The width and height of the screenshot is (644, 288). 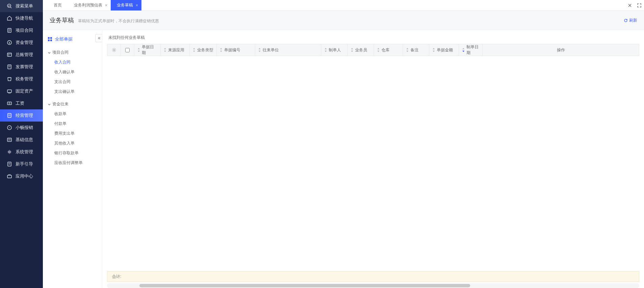 I want to click on nav-label: 搜索菜单, so click(x=24, y=6).